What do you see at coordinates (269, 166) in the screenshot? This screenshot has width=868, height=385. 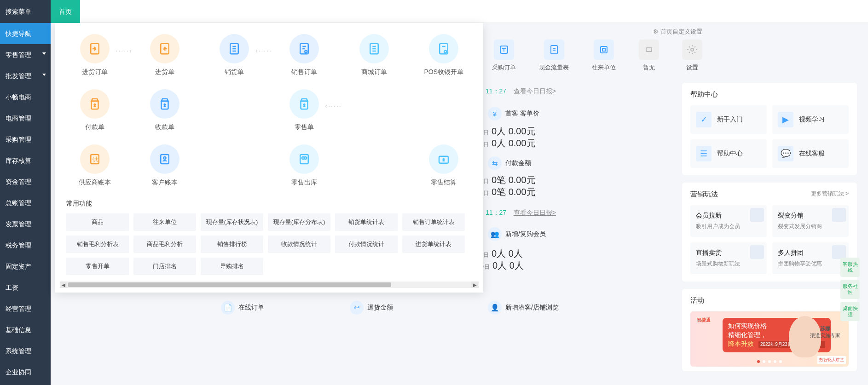 I see `flow-row-3: 供 供应商账本 客户账本 零售出库 零售结算` at bounding box center [269, 166].